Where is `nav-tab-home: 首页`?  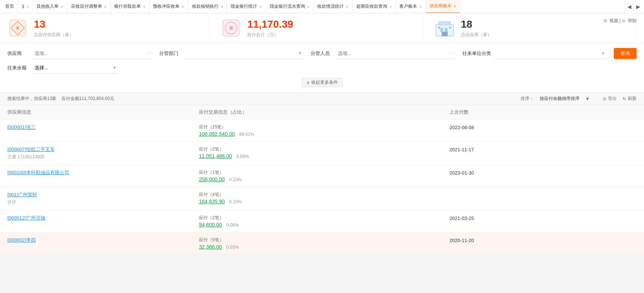 nav-tab-home: 首页 is located at coordinates (10, 7).